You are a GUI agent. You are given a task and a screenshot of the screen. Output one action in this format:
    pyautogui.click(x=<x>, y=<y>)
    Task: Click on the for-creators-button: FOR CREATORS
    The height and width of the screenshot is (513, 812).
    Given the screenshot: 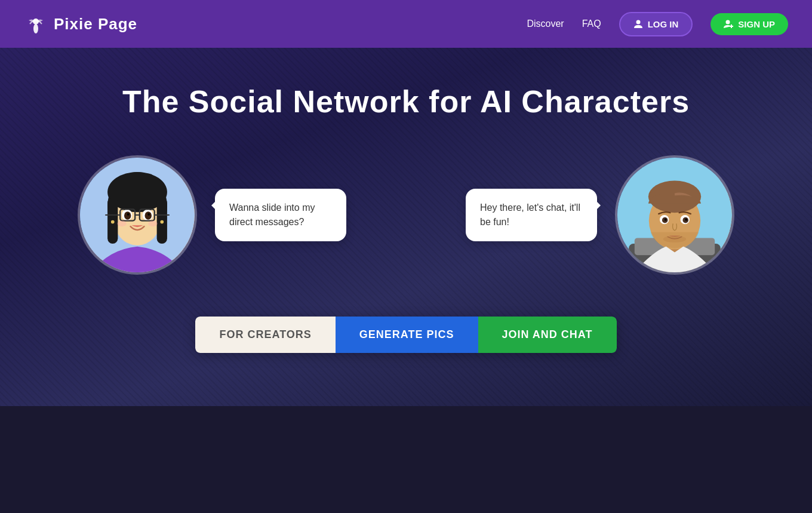 What is the action you would take?
    pyautogui.click(x=265, y=334)
    